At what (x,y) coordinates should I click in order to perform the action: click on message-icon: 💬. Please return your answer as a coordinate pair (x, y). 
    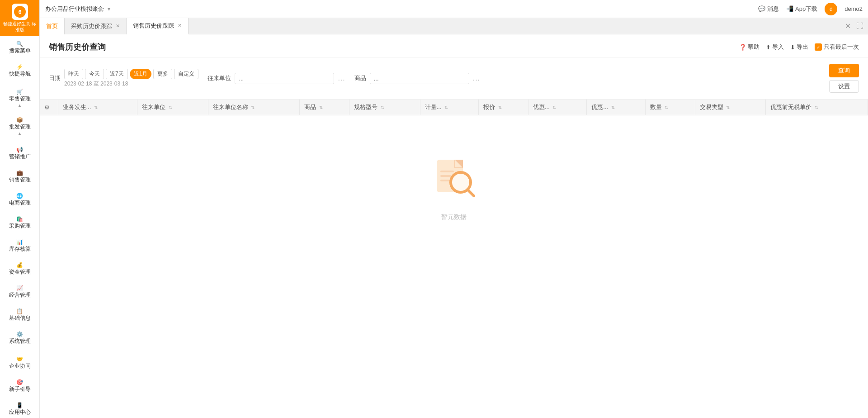
    Looking at the image, I should click on (762, 9).